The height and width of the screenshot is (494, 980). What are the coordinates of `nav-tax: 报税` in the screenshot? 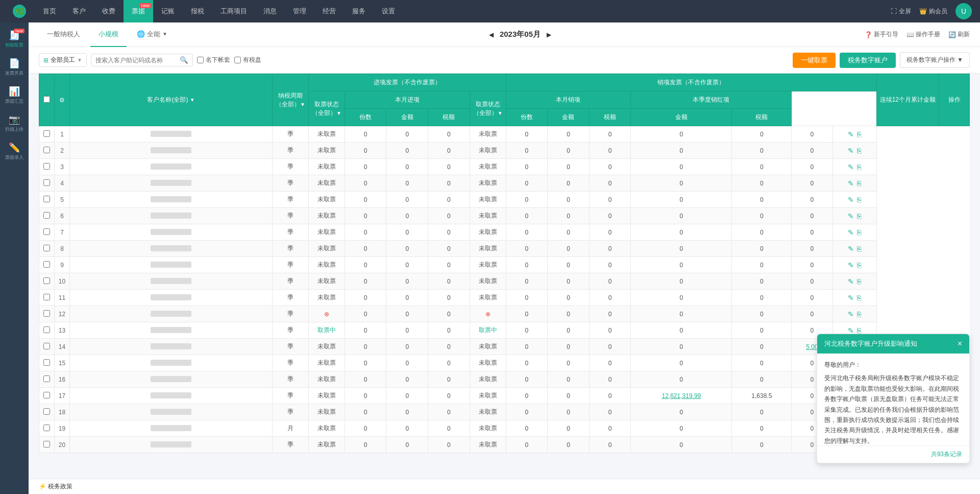 It's located at (198, 11).